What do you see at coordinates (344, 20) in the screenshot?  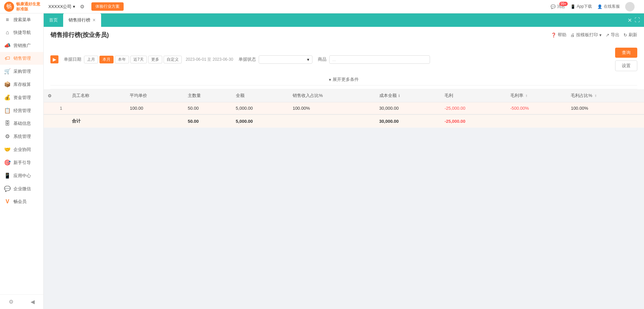 I see `tab-bar: 首页 销售排行榜 ✕ ✕ ⛶` at bounding box center [344, 20].